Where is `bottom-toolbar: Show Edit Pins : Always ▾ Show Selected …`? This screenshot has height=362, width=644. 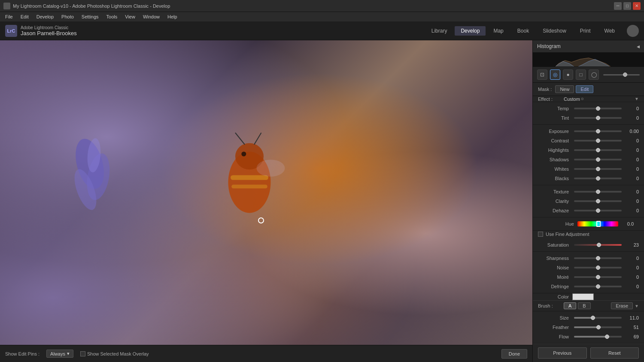 bottom-toolbar: Show Edit Pins : Always ▾ Show Selected … is located at coordinates (266, 353).